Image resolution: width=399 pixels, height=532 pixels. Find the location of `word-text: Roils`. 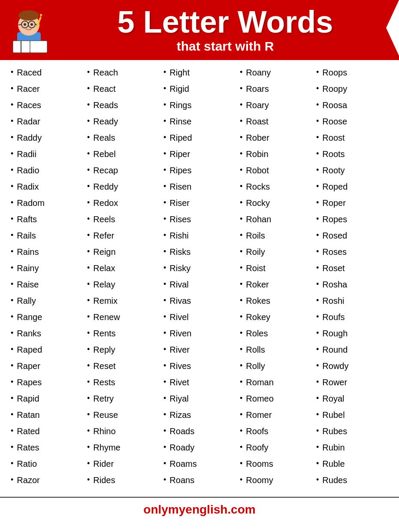

word-text: Roils is located at coordinates (255, 236).